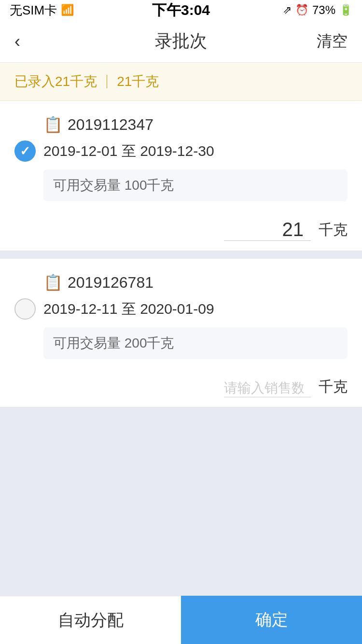  Describe the element at coordinates (181, 309) in the screenshot. I see `batch-date-row-2: 2019-12-11 至 2020-01-09` at that location.